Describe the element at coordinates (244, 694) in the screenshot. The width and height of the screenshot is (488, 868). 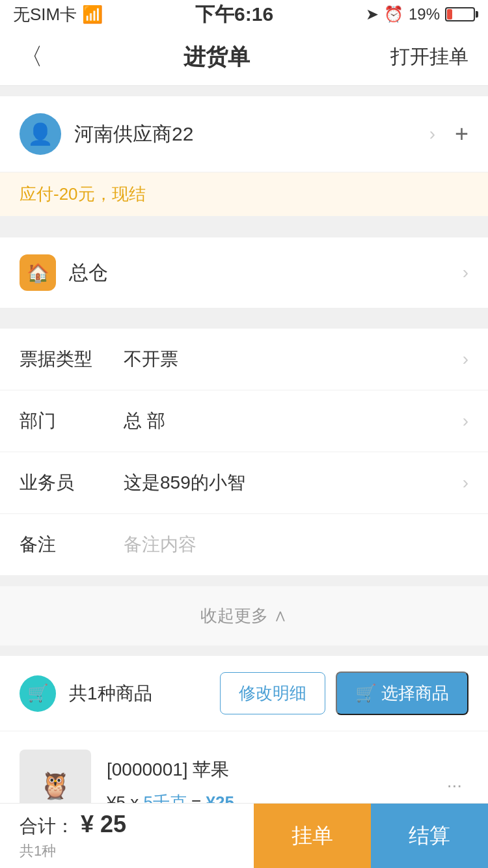
I see `product-header: 🛒 共1种商品 修改明细 🛒 选择商品` at that location.